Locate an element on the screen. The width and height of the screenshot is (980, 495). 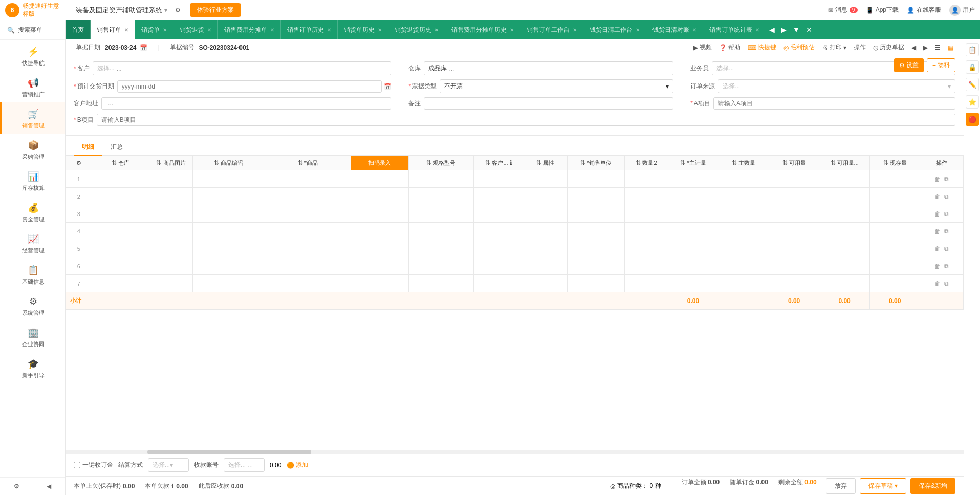
th-img: ⇅ 商品图片 is located at coordinates (171, 163).